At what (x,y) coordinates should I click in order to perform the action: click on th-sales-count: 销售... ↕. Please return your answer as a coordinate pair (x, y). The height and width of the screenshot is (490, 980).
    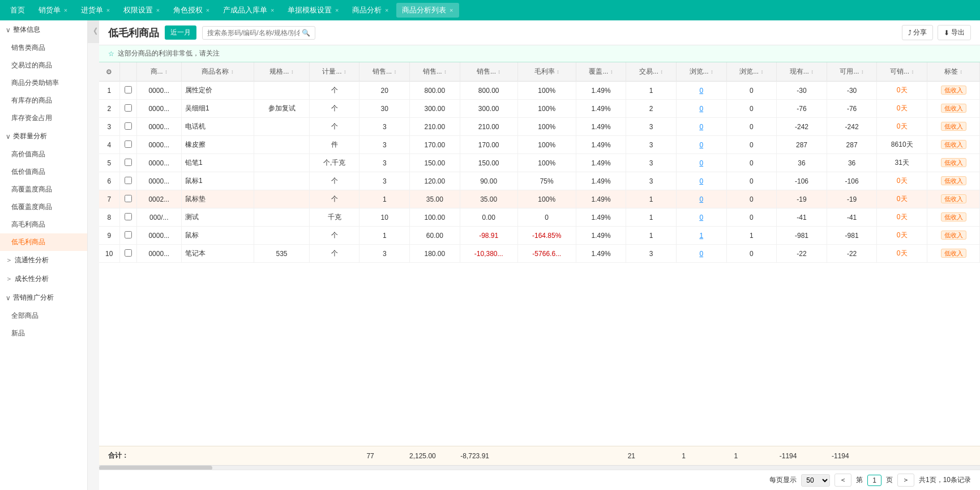
    Looking at the image, I should click on (385, 72).